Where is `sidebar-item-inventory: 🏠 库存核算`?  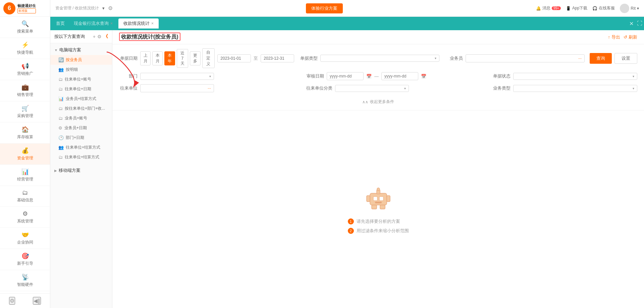
sidebar-item-inventory: 🏠 库存核算 is located at coordinates (25, 133).